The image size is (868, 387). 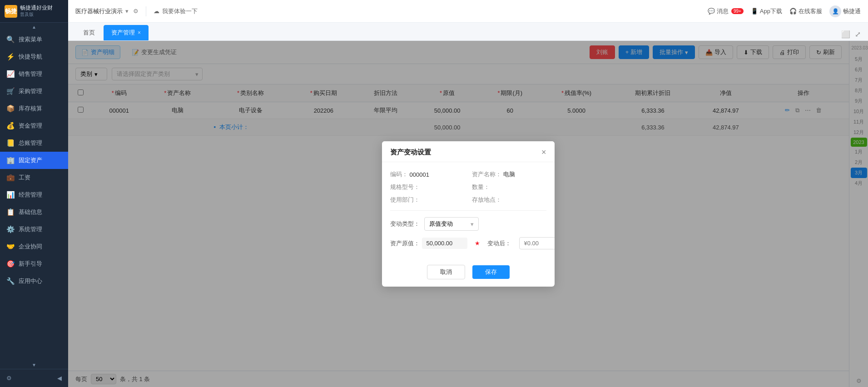 I want to click on sales-icon: 📈, so click(x=11, y=74).